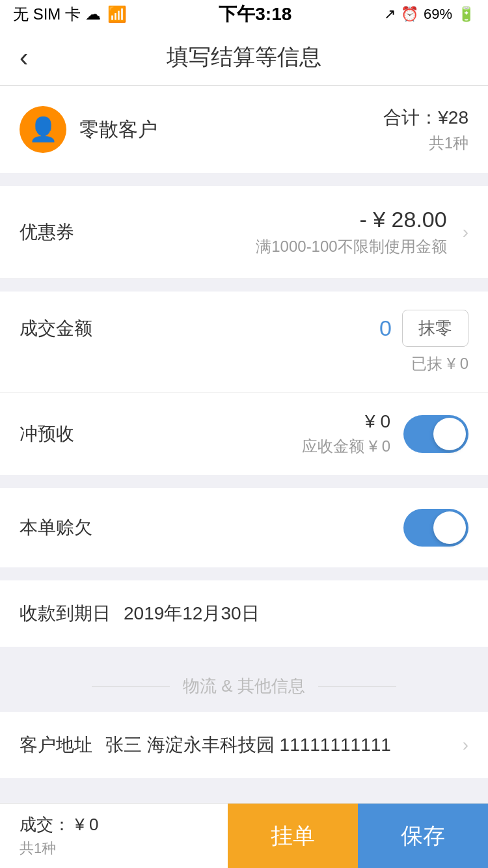 Image resolution: width=488 pixels, height=868 pixels. What do you see at coordinates (438, 14) in the screenshot?
I see `battery-text: 69%` at bounding box center [438, 14].